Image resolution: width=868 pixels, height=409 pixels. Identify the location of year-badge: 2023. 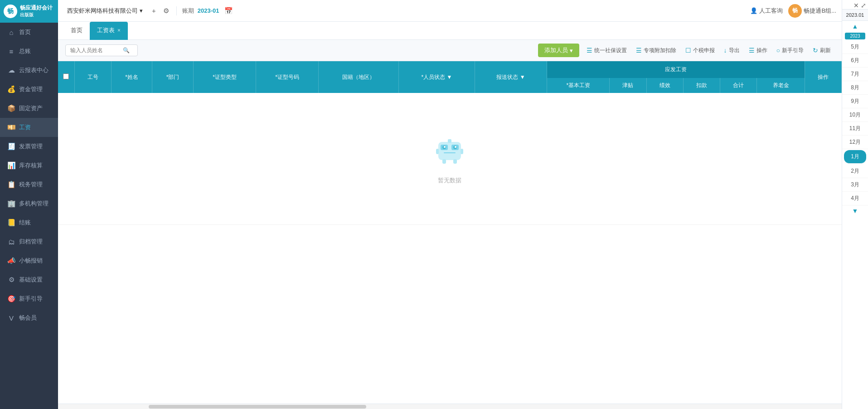
(855, 36).